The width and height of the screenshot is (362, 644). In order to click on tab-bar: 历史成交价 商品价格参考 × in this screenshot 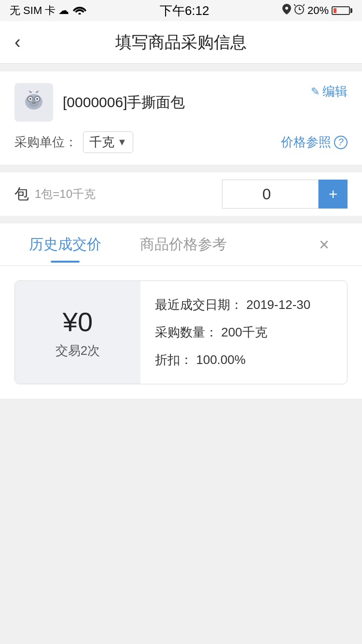, I will do `click(181, 245)`.